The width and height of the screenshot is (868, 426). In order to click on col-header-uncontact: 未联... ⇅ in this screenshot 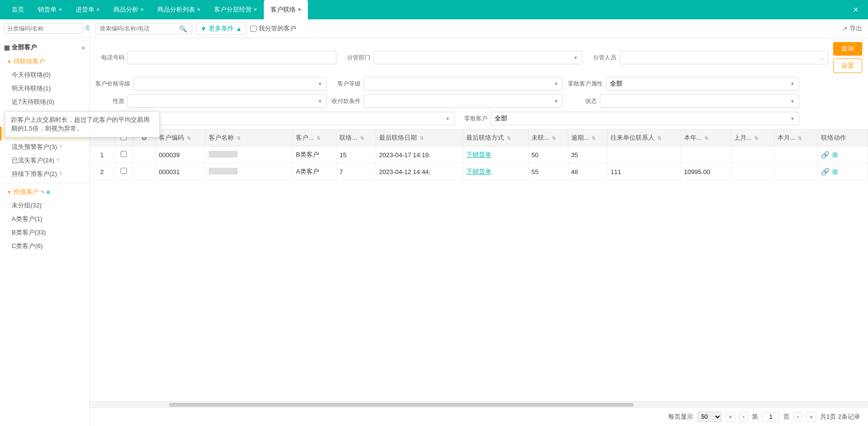, I will do `click(548, 138)`.